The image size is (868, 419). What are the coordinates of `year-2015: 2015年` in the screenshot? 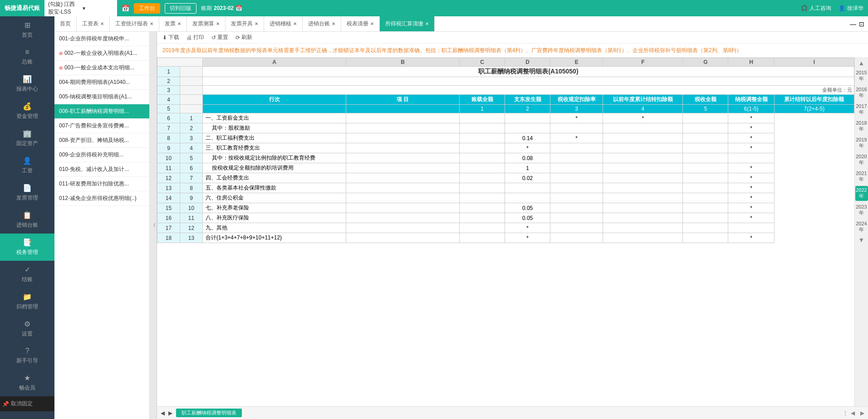 It's located at (862, 76).